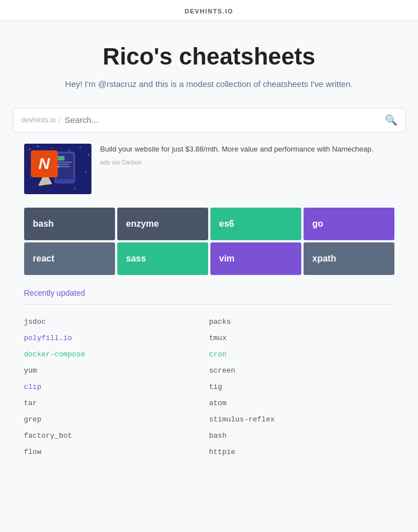 This screenshot has height=532, width=418. Describe the element at coordinates (117, 435) in the screenshot. I see `link-factory_bot: factory_bot` at that location.